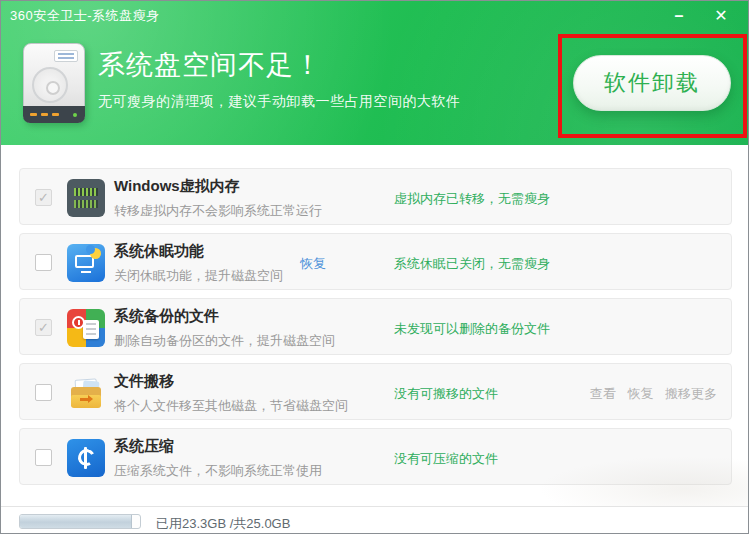 The image size is (749, 534). I want to click on list-item-system-compress: 系统压缩 压缩系统文件，不影响系统正常使用 没有可压缩的文件, so click(376, 456).